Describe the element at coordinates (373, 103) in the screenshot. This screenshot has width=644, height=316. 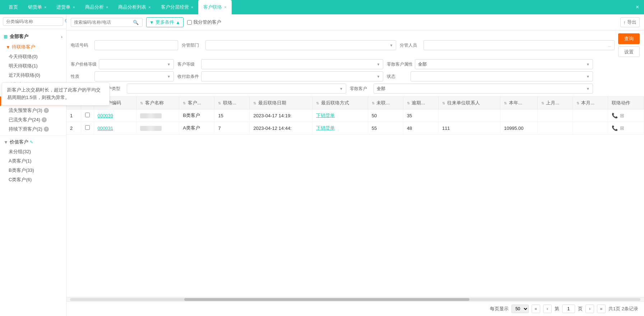
I see `sort-icon-7: ⇅` at that location.